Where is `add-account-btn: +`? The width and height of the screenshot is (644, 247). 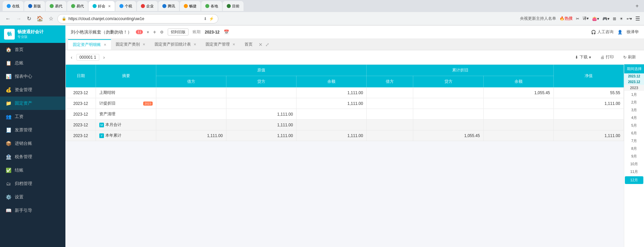
add-account-btn: + is located at coordinates (154, 32).